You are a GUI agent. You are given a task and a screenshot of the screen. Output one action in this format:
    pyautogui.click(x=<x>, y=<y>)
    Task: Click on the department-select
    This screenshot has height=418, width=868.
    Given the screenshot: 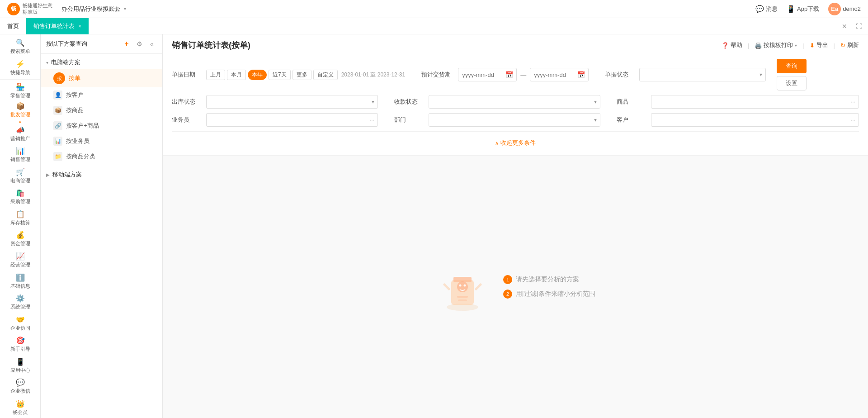 What is the action you would take?
    pyautogui.click(x=514, y=120)
    